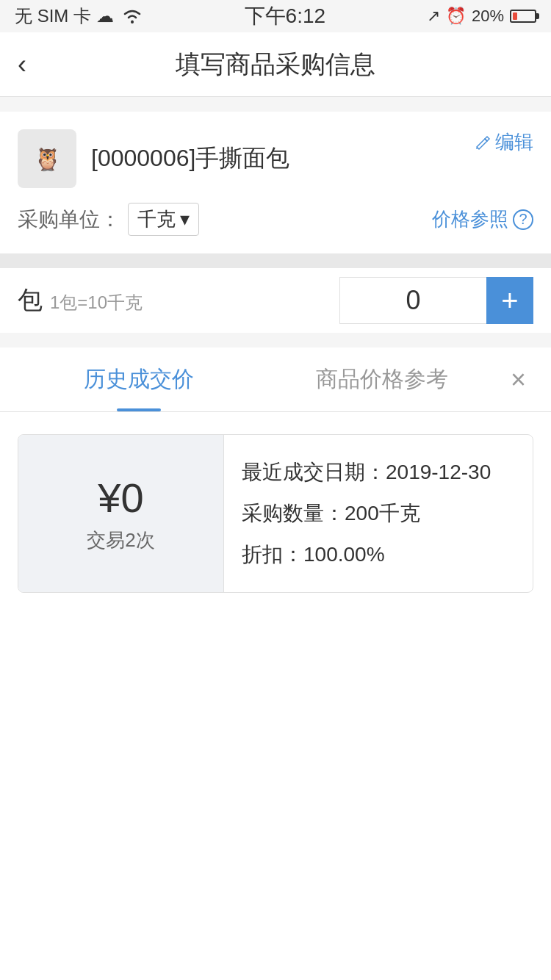 The image size is (551, 980). I want to click on product-unit-row: 采购单位： 千克 ▾ 价格参照 ?, so click(276, 219).